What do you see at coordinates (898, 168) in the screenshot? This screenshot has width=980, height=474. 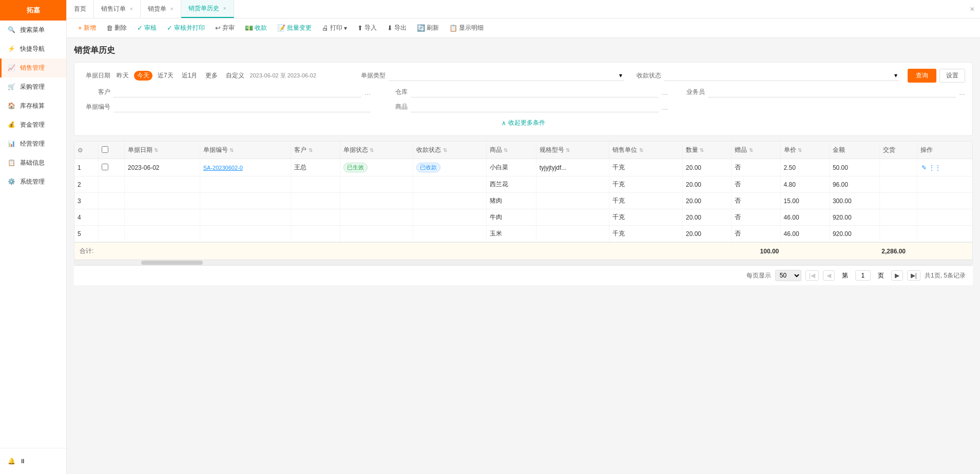 I see `cell-trade` at bounding box center [898, 168].